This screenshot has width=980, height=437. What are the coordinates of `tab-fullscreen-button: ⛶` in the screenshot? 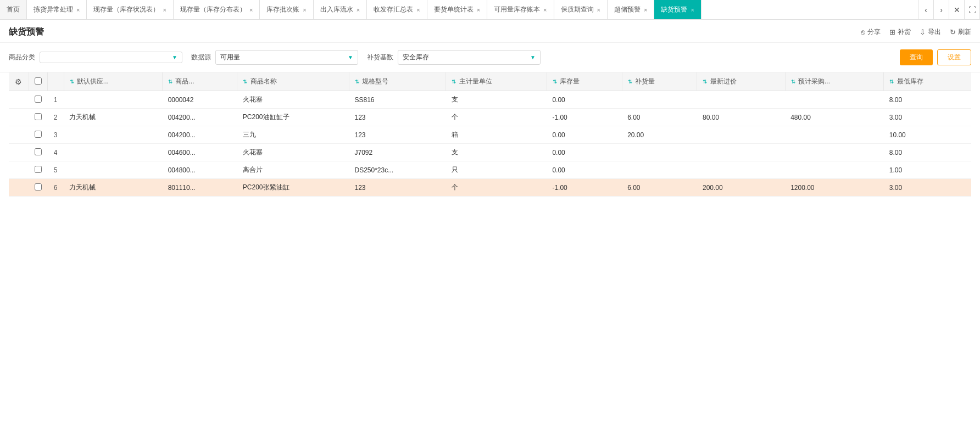 It's located at (972, 10).